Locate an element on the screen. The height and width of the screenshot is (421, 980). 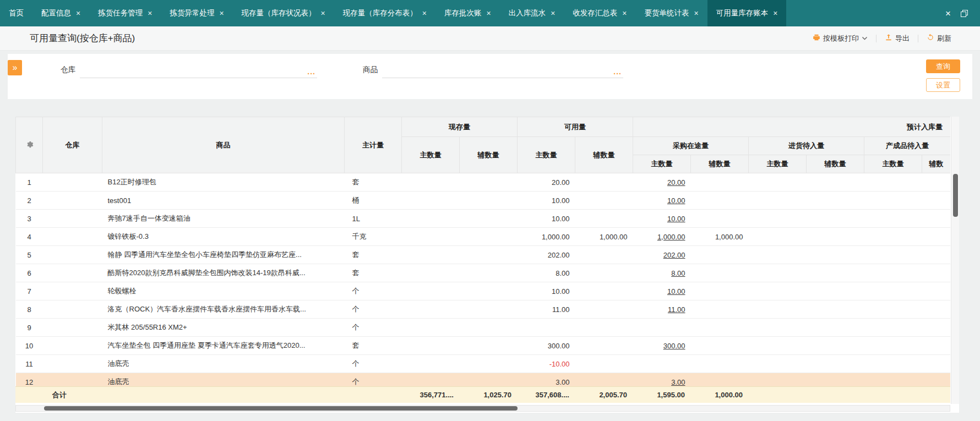
query-button: 查询 is located at coordinates (943, 66).